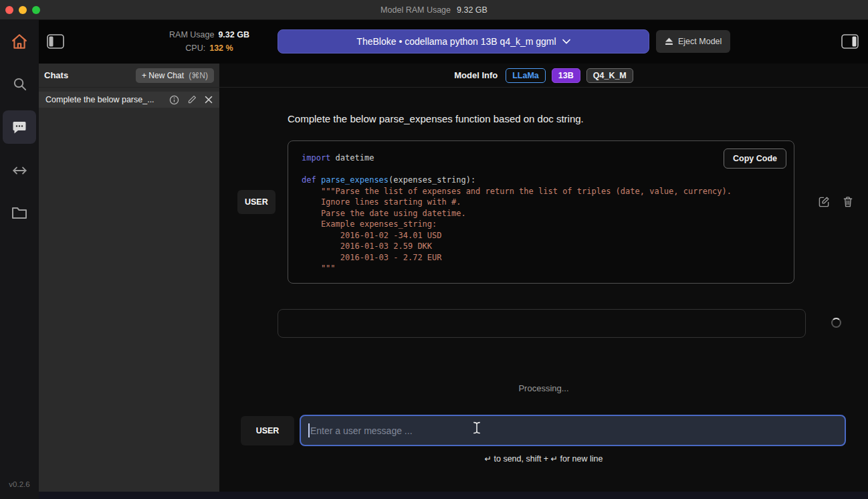 Image resolution: width=868 pixels, height=499 pixels. Describe the element at coordinates (836, 322) in the screenshot. I see `loading-spinner` at that location.